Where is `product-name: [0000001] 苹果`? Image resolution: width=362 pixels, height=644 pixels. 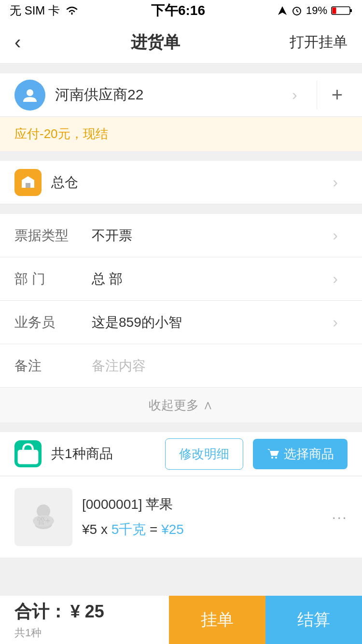
product-name: [0000001] 苹果 is located at coordinates (202, 504).